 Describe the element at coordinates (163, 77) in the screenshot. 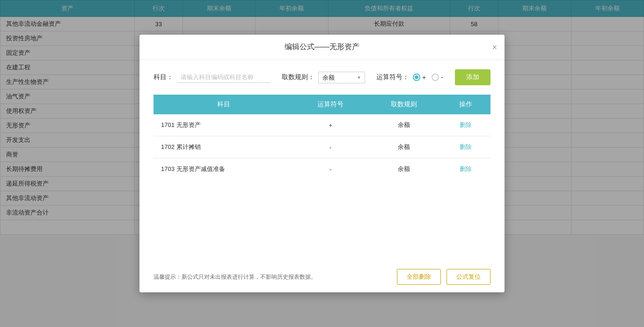

I see `subject-label: 科目：` at that location.